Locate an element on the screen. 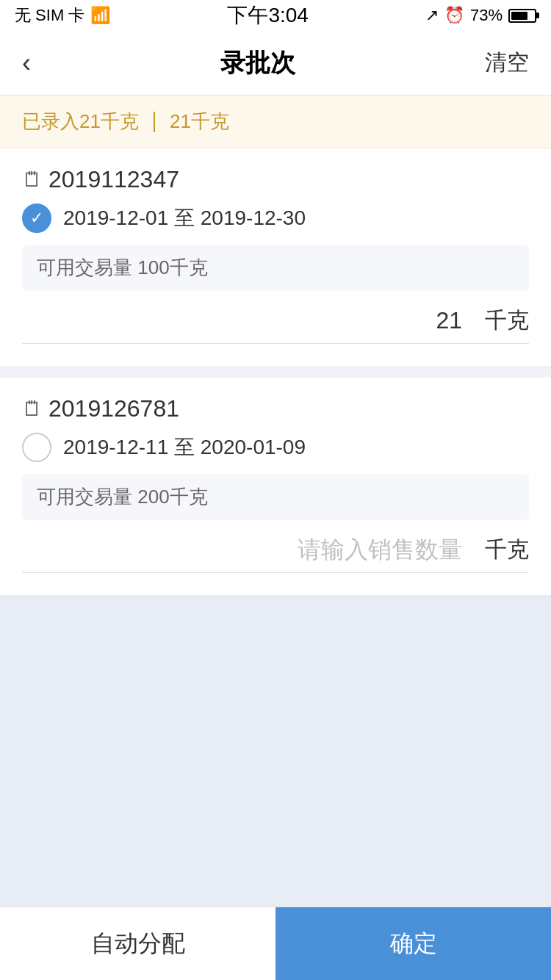 This screenshot has width=551, height=980. batch-avail-box-1: 可用交易量 100千克 is located at coordinates (276, 267).